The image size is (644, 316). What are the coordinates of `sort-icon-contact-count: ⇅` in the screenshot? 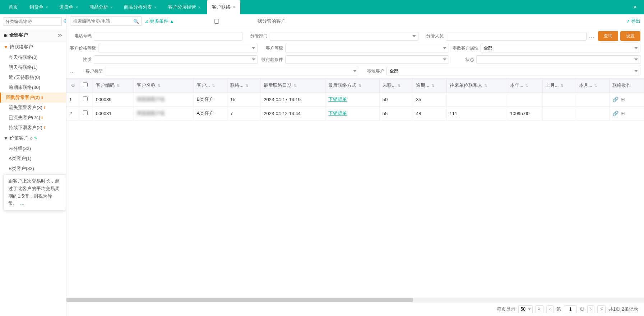 It's located at (247, 85).